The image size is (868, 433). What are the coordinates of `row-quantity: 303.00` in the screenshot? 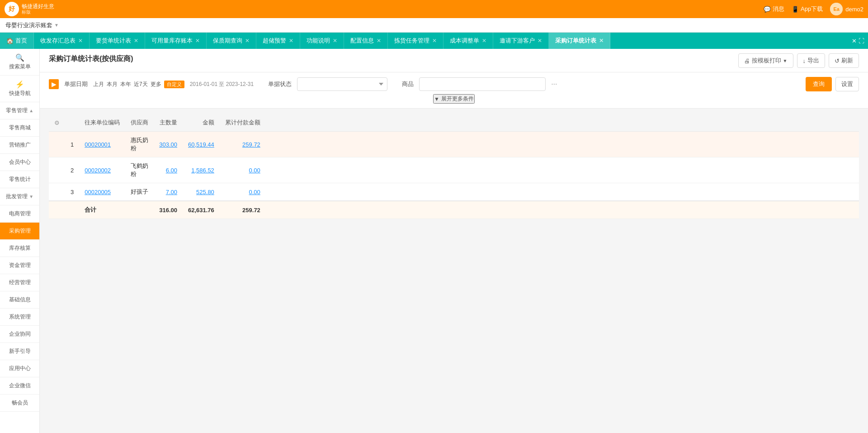 It's located at (168, 145).